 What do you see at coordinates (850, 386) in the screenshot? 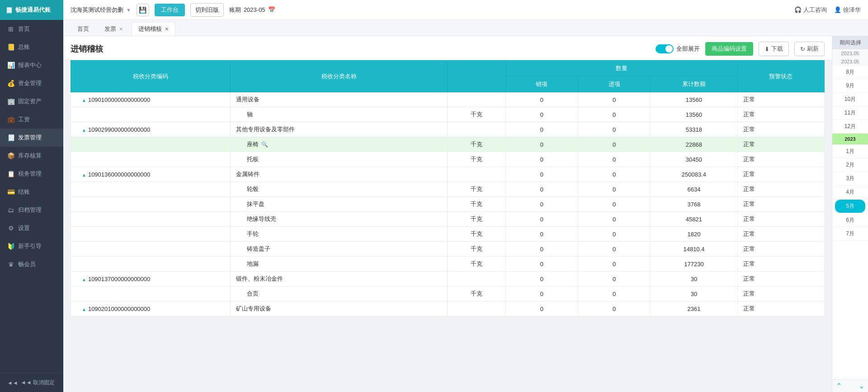
I see `period-nav: ⌃ ⌄` at bounding box center [850, 386].